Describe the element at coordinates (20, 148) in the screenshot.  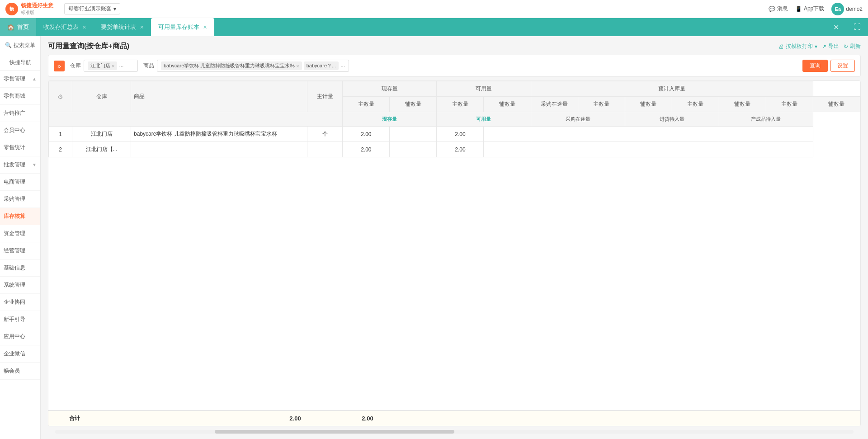
I see `sidebar-item-retail-stats: 零售统计` at that location.